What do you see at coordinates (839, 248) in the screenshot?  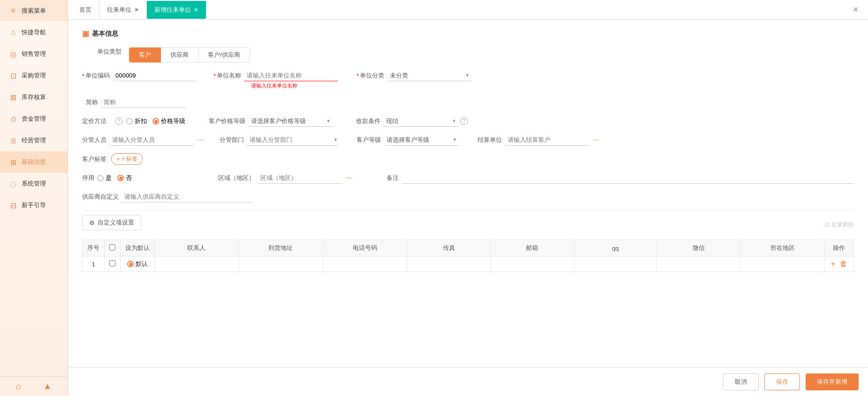 I see `col-action: 操作` at bounding box center [839, 248].